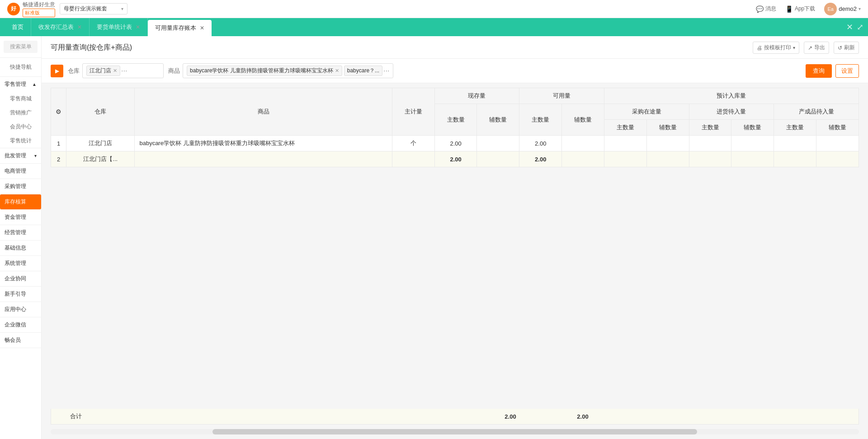 The image size is (868, 439). Describe the element at coordinates (57, 71) in the screenshot. I see `arrow-right-icon: ▶` at that location.